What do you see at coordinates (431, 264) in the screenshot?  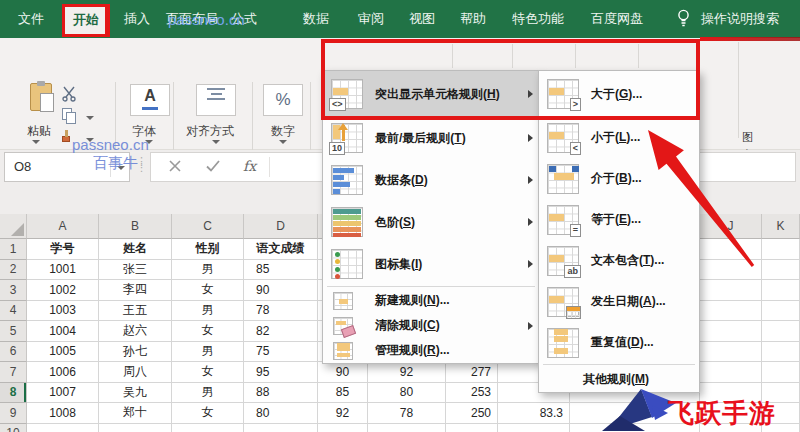 I see `menu-item-icon-sets: 图标集(I)` at bounding box center [431, 264].